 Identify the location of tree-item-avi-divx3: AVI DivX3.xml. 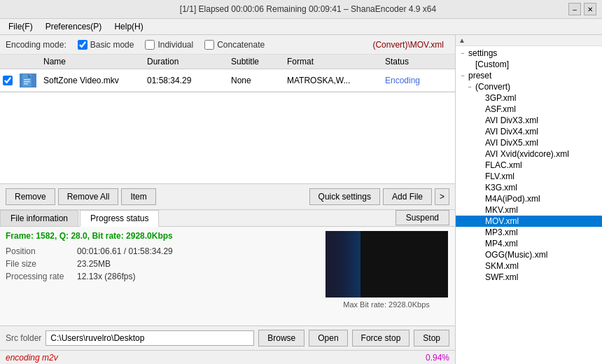
(529, 120).